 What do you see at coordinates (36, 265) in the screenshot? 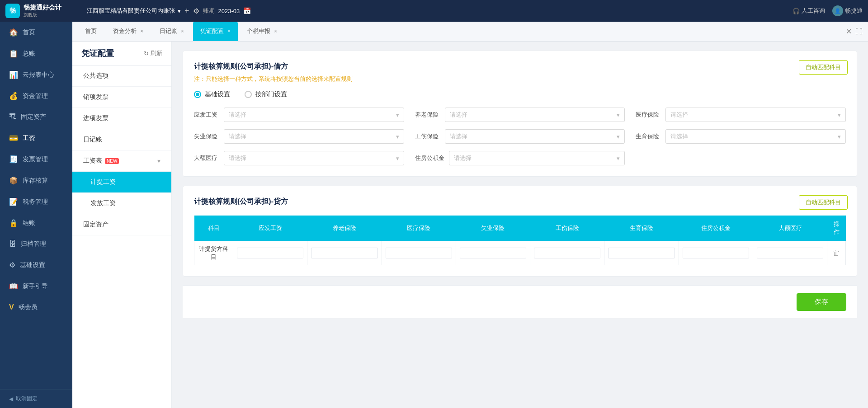
I see `sidebar-item-settings: ⚙ 基础设置` at bounding box center [36, 265].